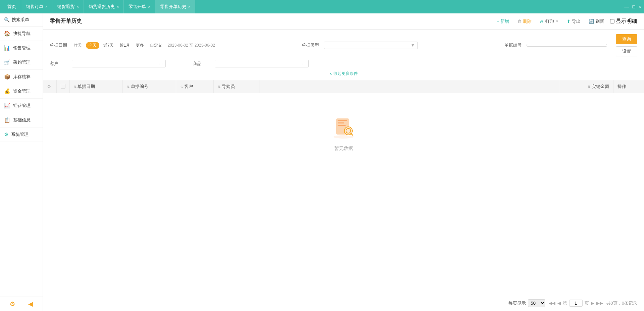 The image size is (644, 311). Describe the element at coordinates (600, 303) in the screenshot. I see `last-page-button: ▶▶` at that location.